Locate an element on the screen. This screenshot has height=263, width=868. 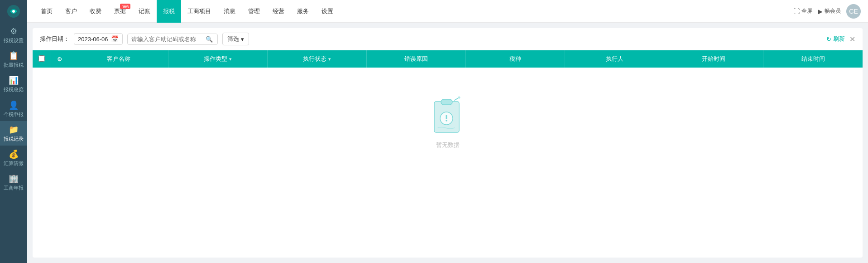
date-label: 操作日期： is located at coordinates (54, 39).